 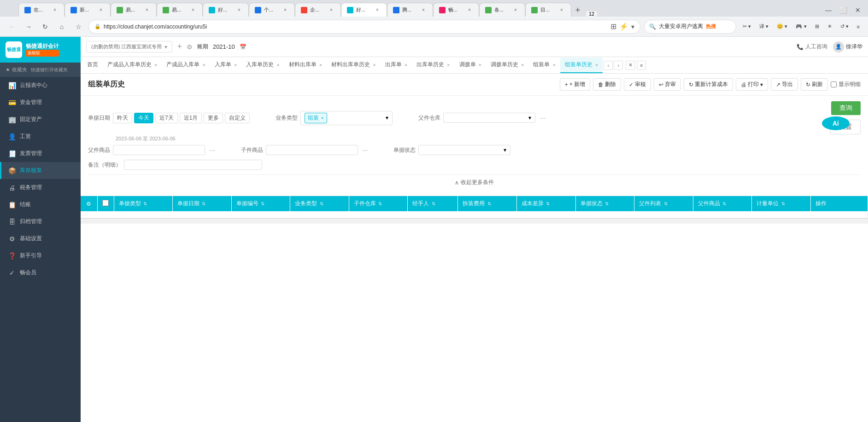 I want to click on export-button: ↗ 导出, so click(x=784, y=85).